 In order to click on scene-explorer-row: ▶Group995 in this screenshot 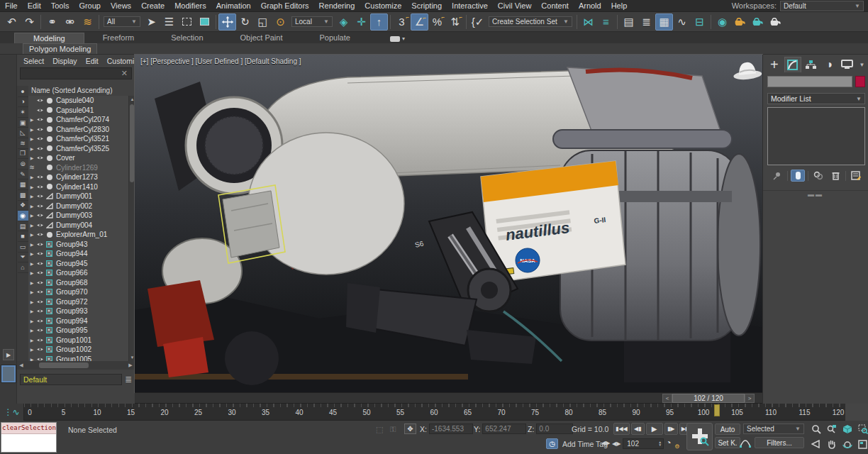, I will do `click(82, 331)`.